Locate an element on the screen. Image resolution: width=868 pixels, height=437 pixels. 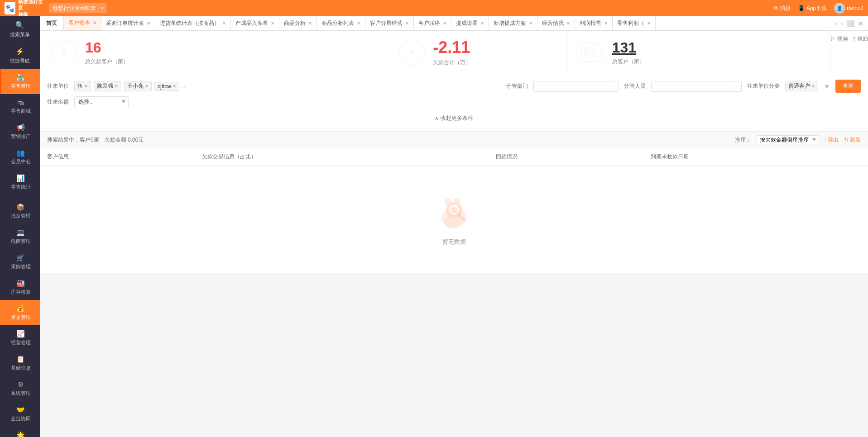
sidebar-item-basic-info: 📋 基础信息 is located at coordinates (20, 363).